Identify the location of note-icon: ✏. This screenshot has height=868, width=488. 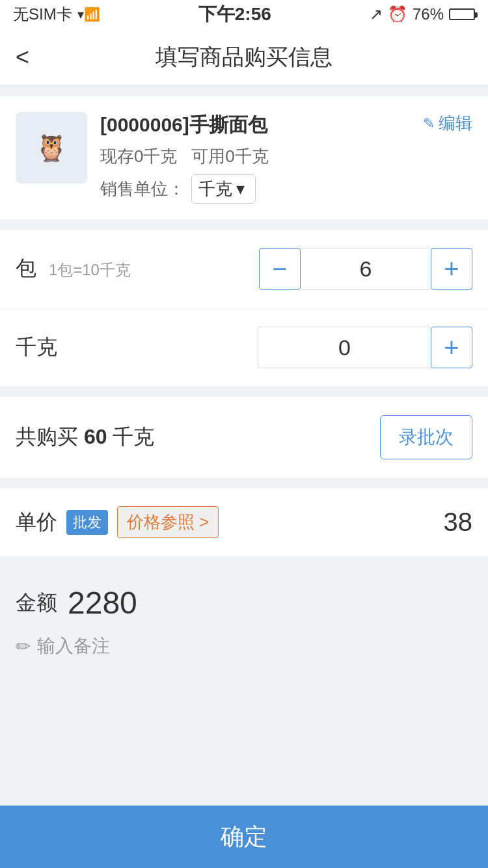
(23, 647).